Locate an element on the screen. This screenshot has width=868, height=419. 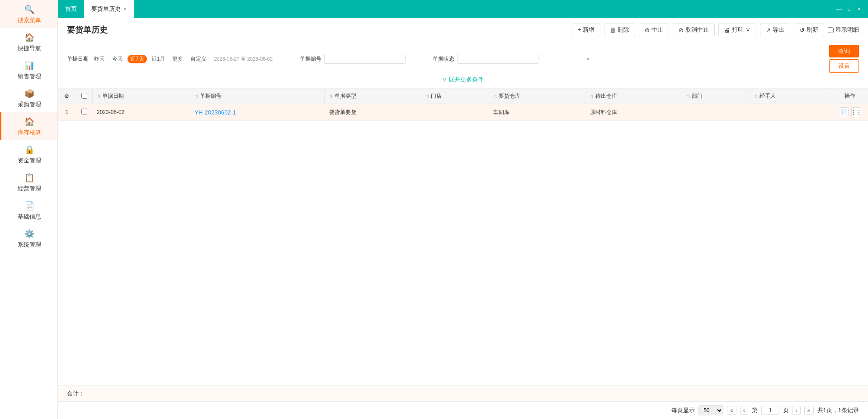
display-detail-checkbox is located at coordinates (831, 30).